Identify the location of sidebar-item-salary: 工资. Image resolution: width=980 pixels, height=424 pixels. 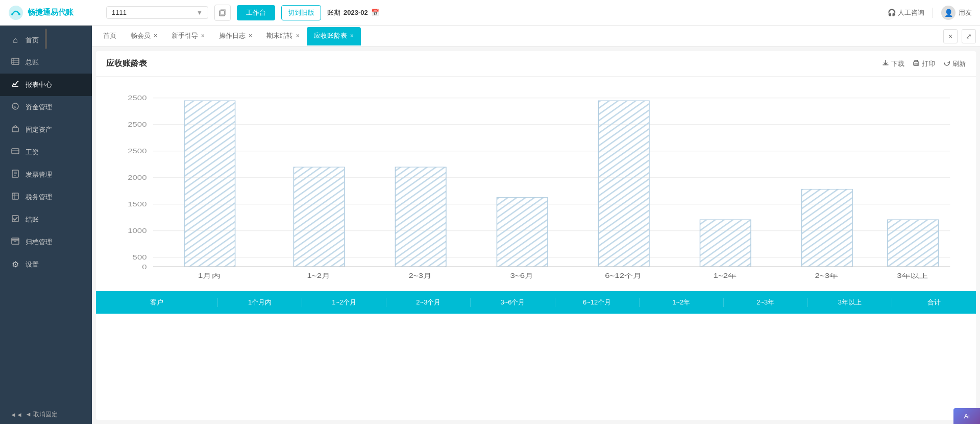
(46, 152).